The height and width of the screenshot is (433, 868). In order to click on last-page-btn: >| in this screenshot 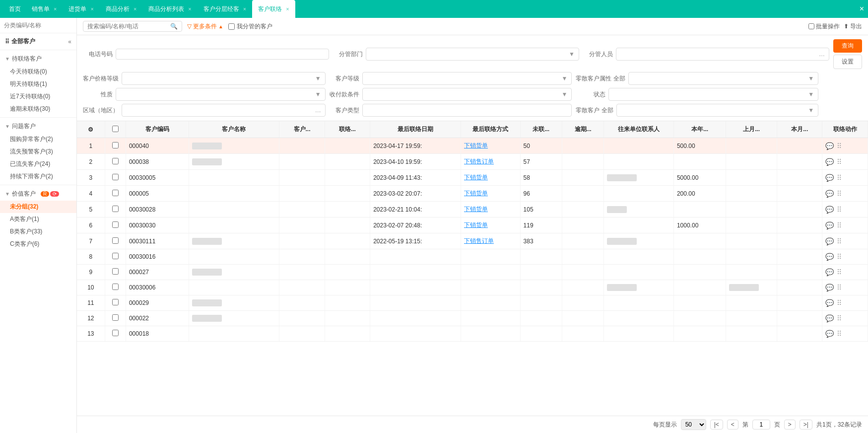, I will do `click(806, 425)`.